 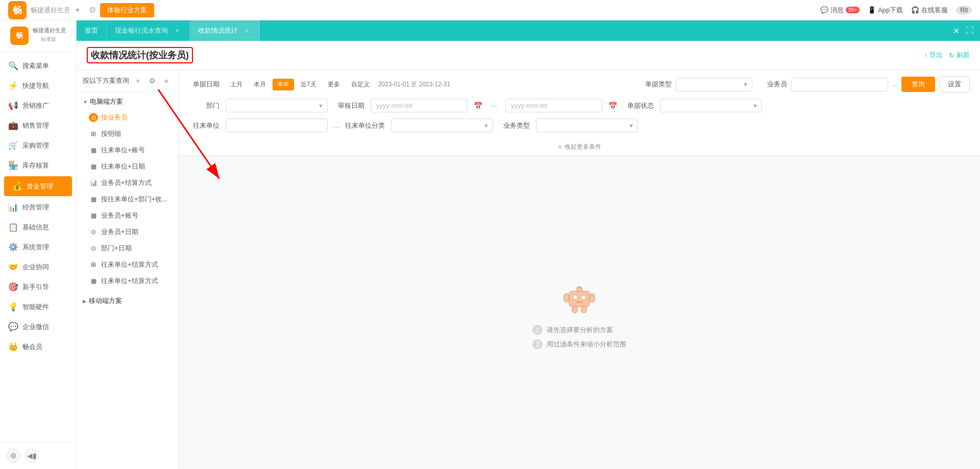 What do you see at coordinates (128, 301) in the screenshot?
I see `scheme-group-mobile-title: ▶ 移动端方案` at bounding box center [128, 301].